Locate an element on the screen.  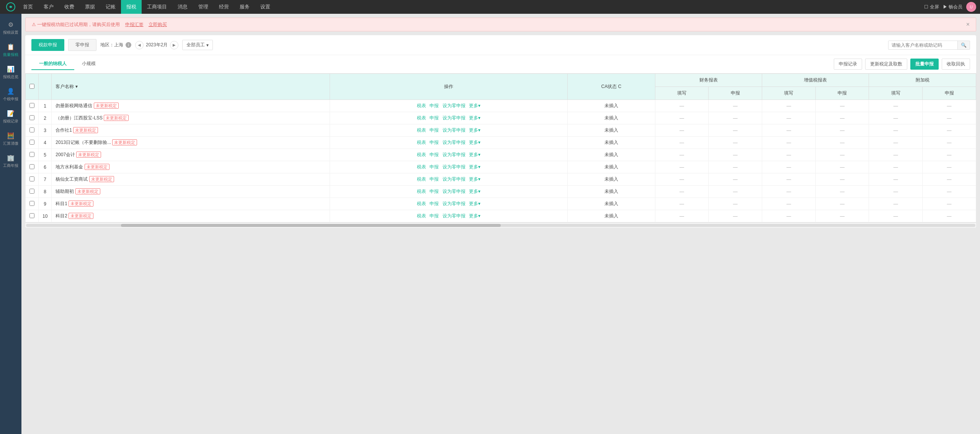
nav-item-tax: 报税 is located at coordinates (131, 7).